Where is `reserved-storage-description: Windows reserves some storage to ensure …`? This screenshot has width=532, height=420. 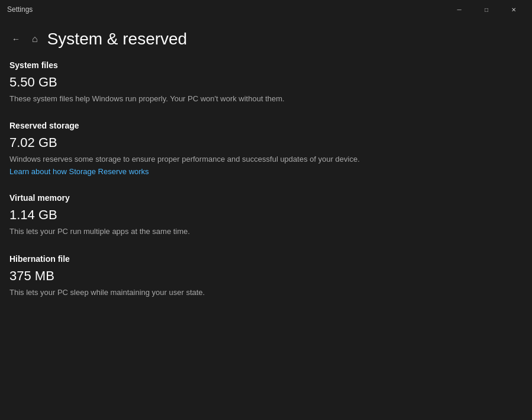
reserved-storage-description: Windows reserves some storage to ensure … is located at coordinates (205, 159).